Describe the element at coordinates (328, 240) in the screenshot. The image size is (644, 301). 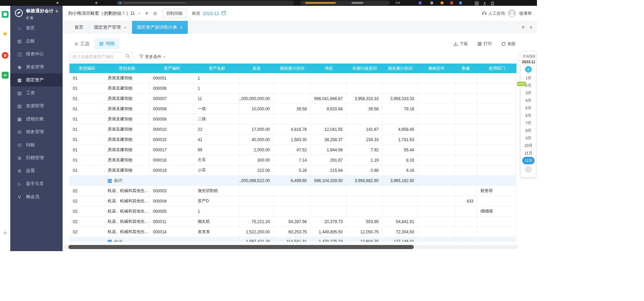
I see `cell: 1,470,275.23` at that location.